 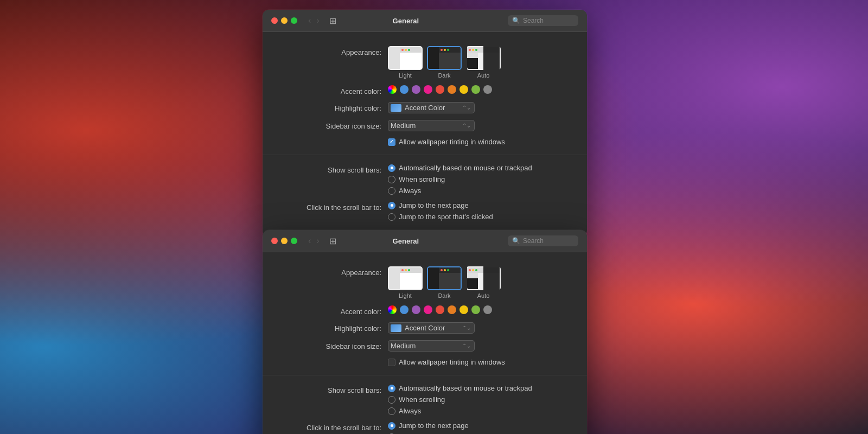 I want to click on auto-dot-y-b, so click(x=473, y=270).